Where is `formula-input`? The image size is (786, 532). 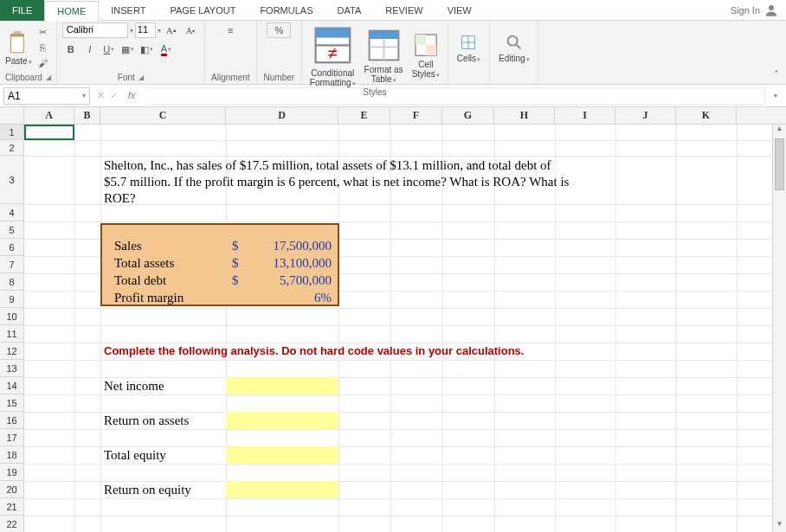
formula-input is located at coordinates (456, 96).